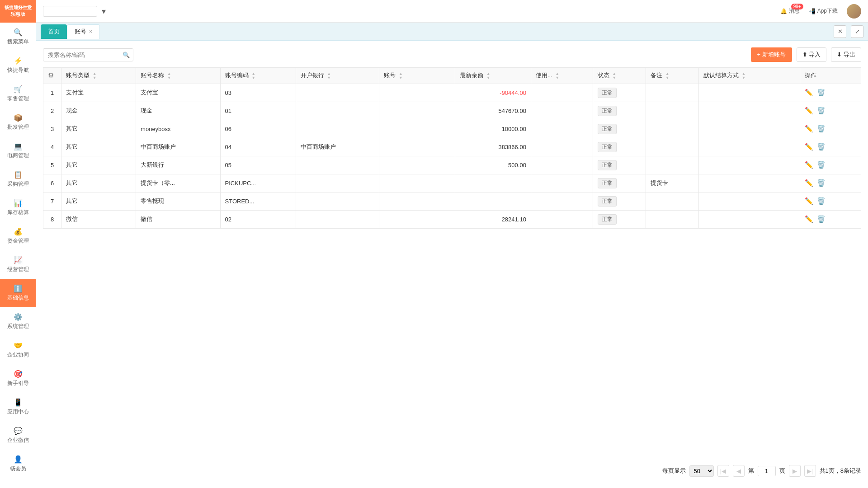  I want to click on tab-account: 账号 ×, so click(83, 32).